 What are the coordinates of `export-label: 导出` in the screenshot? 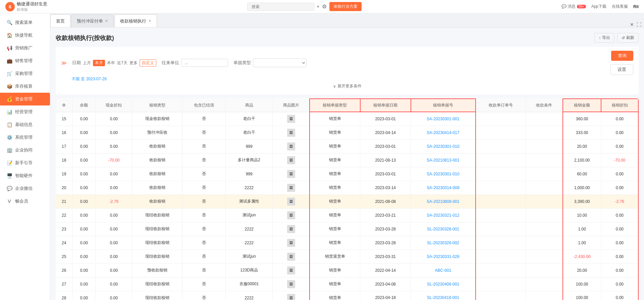 It's located at (606, 38).